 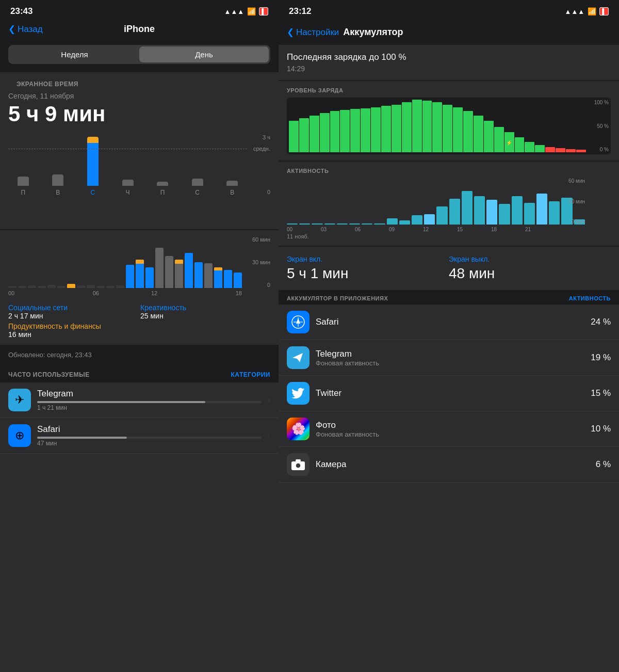 What do you see at coordinates (298, 393) in the screenshot?
I see `twitter-bat-icon` at bounding box center [298, 393].